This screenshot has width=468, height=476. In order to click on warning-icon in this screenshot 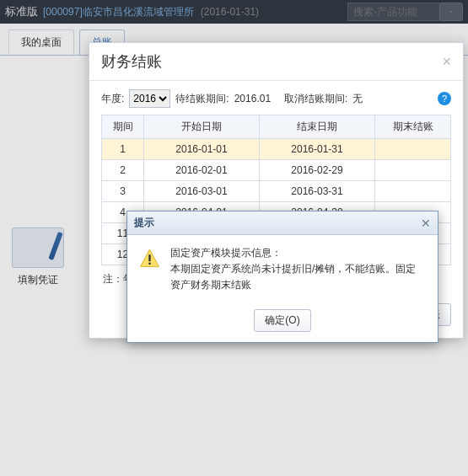, I will do `click(150, 259)`.